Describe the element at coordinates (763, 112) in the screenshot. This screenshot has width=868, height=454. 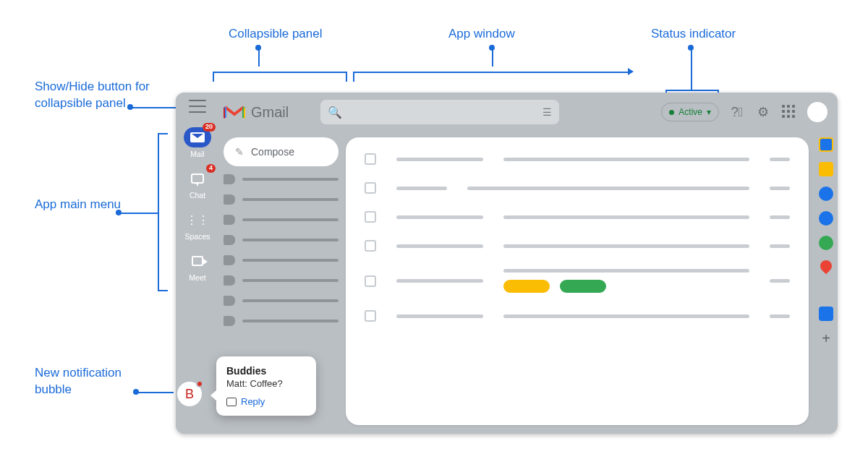
I see `gear-icon: ⚙` at that location.